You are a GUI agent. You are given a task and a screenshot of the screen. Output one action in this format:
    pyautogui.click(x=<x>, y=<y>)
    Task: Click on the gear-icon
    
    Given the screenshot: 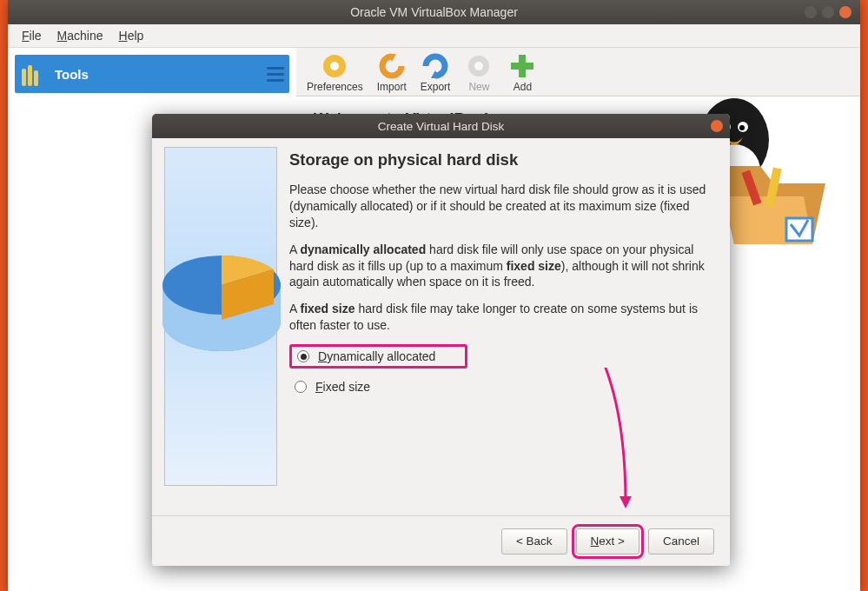 What is the action you would take?
    pyautogui.click(x=335, y=66)
    